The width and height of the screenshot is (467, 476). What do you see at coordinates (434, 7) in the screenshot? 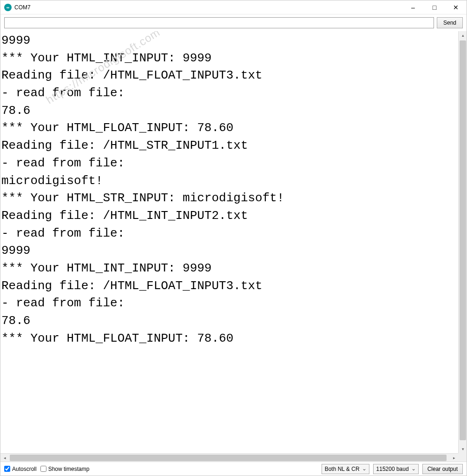
I see `maximize-button: □` at bounding box center [434, 7].